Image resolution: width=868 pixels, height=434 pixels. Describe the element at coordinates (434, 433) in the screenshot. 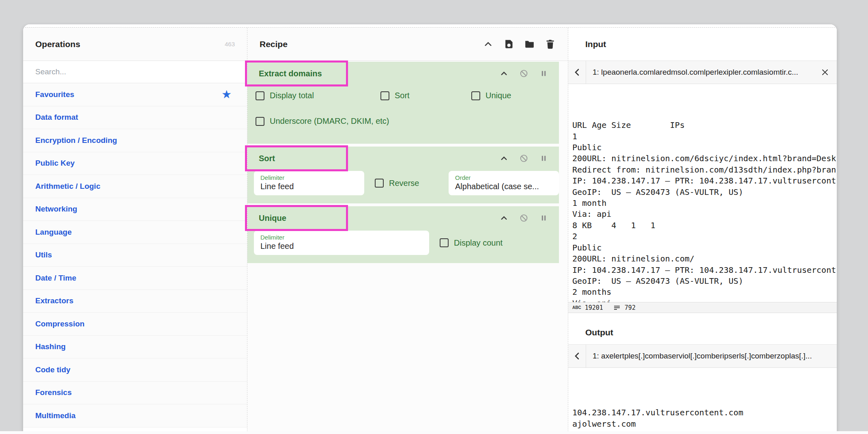

I see `bottom-edge` at that location.